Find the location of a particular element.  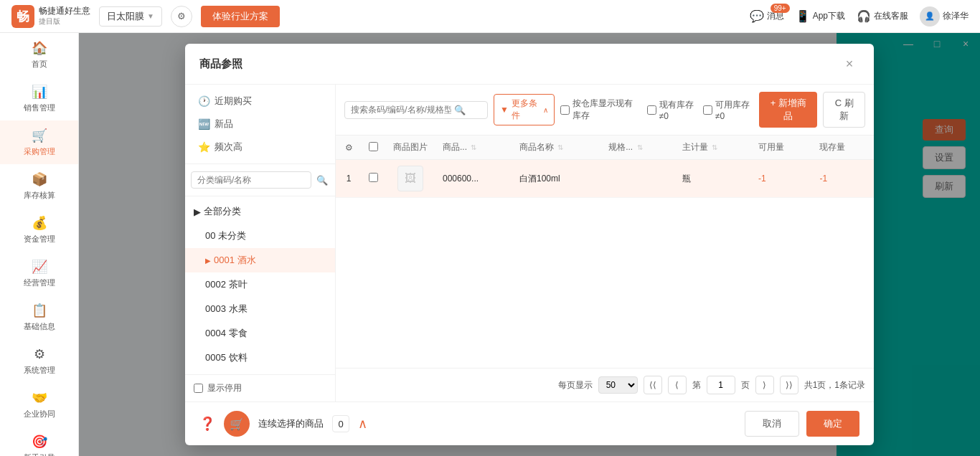

page-number-input is located at coordinates (721, 385).